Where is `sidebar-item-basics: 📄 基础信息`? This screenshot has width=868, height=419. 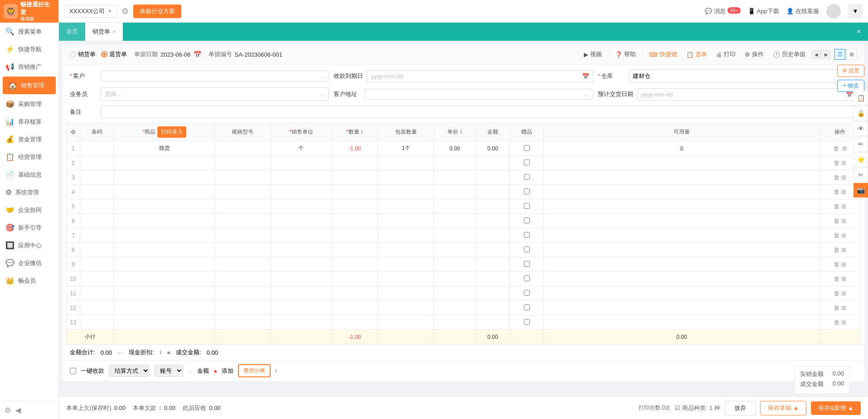
sidebar-item-basics: 📄 基础信息 is located at coordinates (29, 175).